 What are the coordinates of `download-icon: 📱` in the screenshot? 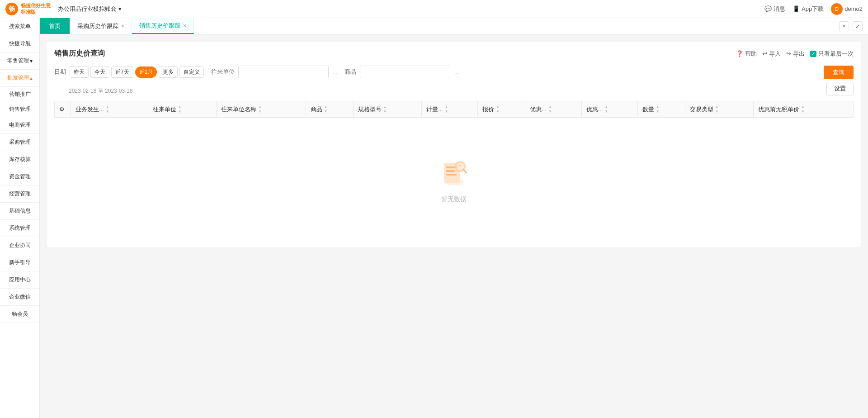 It's located at (796, 9).